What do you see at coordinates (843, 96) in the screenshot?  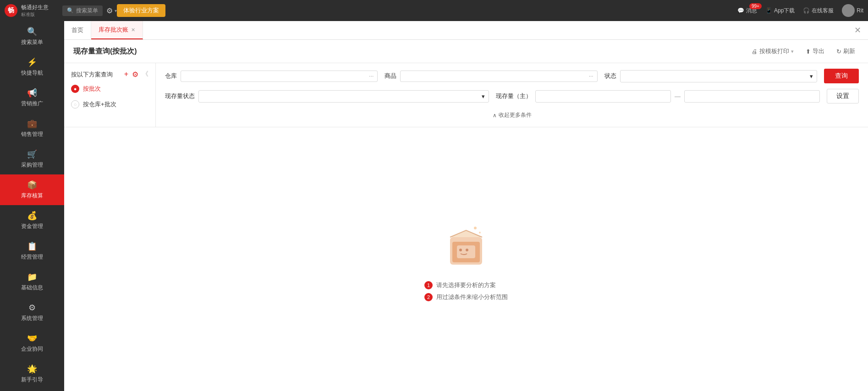 I see `setting-button: 设置` at bounding box center [843, 96].